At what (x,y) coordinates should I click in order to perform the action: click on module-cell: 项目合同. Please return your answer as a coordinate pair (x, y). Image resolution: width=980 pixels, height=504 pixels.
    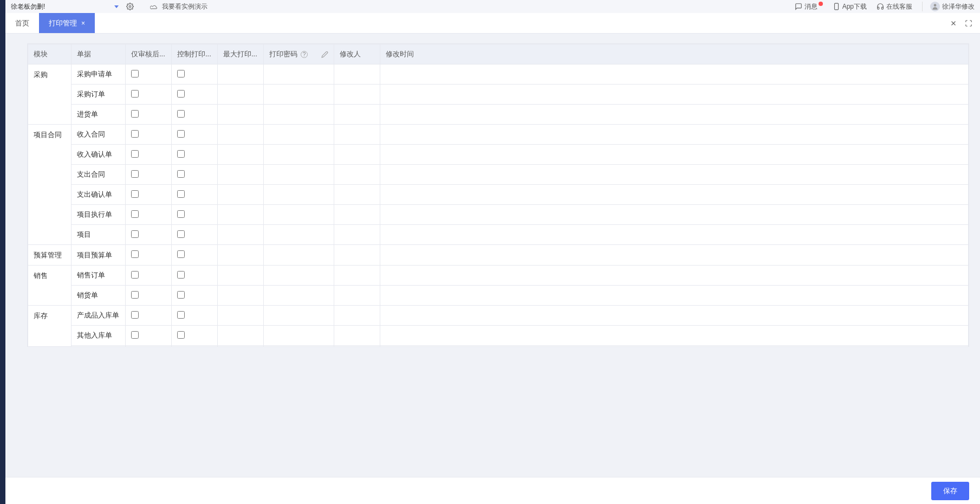
    Looking at the image, I should click on (50, 185).